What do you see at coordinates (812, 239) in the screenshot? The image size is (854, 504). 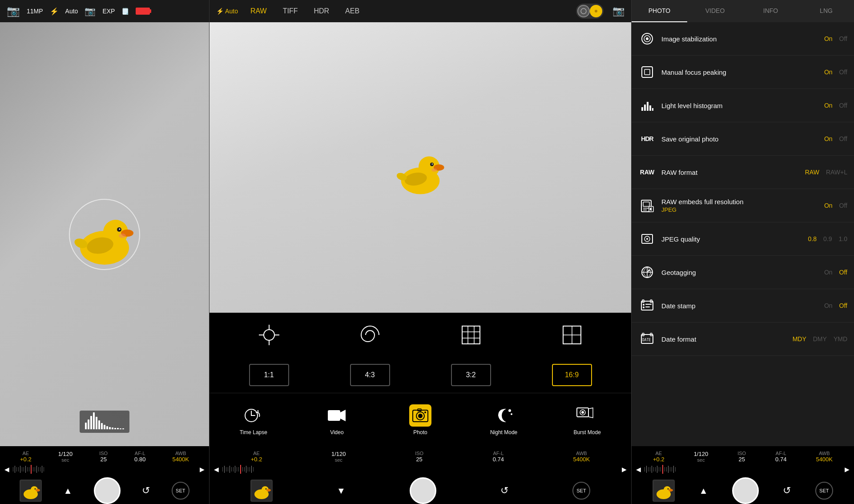 I see `jpeg-0-8: 0.8` at bounding box center [812, 239].